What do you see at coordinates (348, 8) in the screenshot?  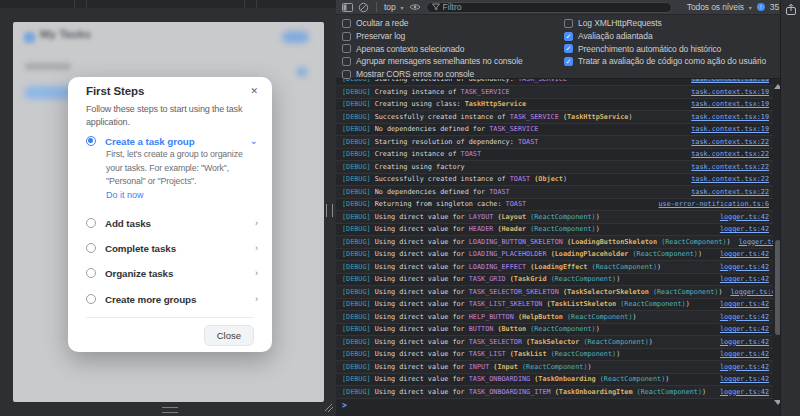 I see `console-sidebar-icon` at bounding box center [348, 8].